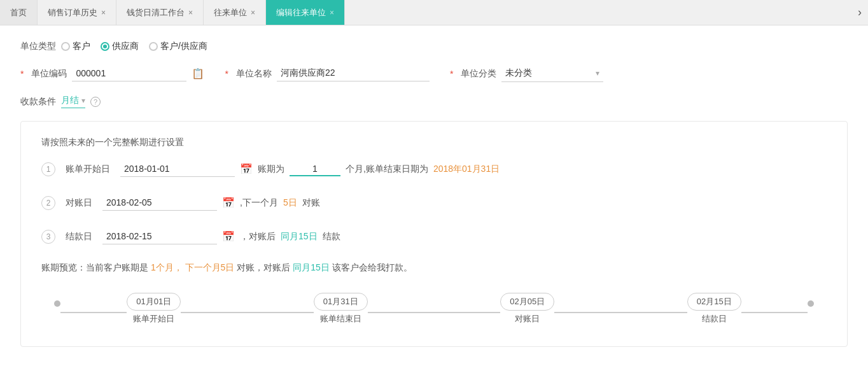 The height and width of the screenshot is (387, 868). What do you see at coordinates (38, 102) in the screenshot?
I see `payment-label: 收款条件` at bounding box center [38, 102].